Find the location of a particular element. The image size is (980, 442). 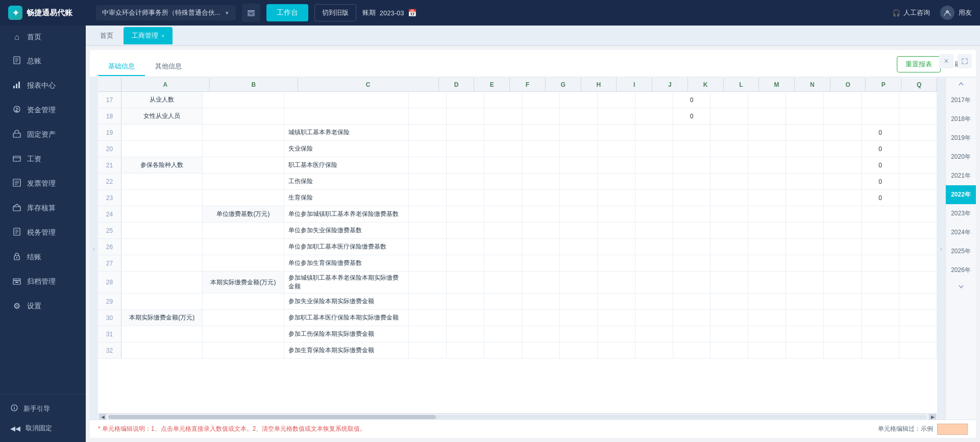

cell-26-n is located at coordinates (805, 247).